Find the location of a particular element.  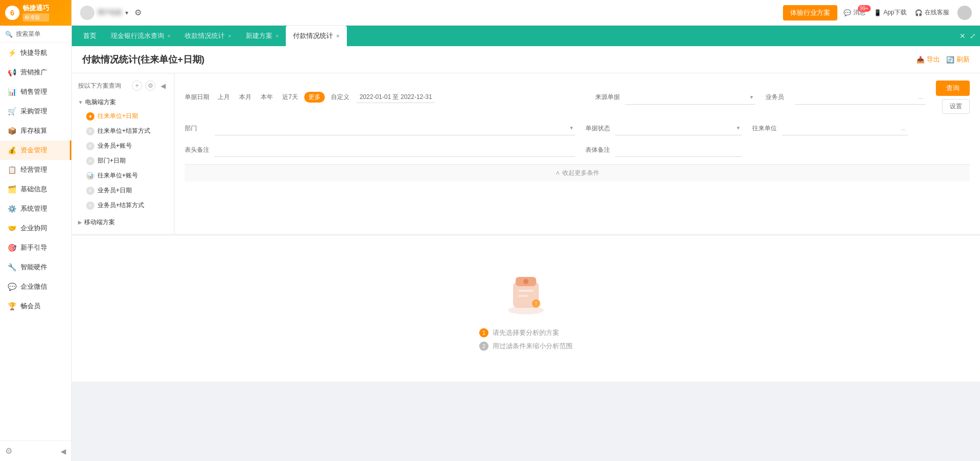

salesperson-select: … is located at coordinates (860, 97).